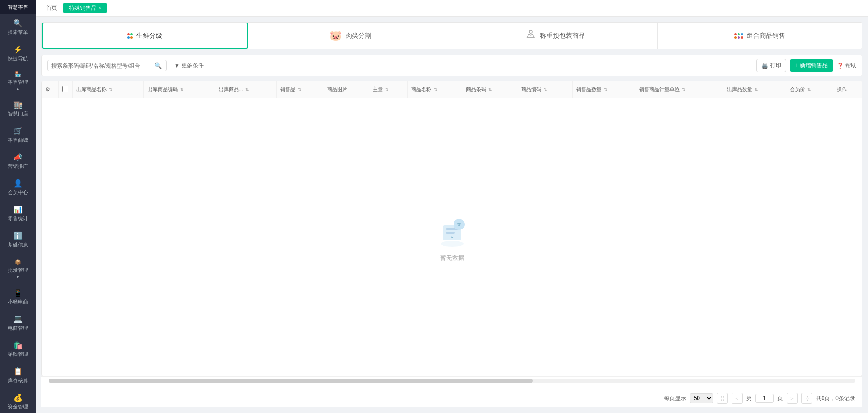 Image resolution: width=868 pixels, height=413 pixels. Describe the element at coordinates (111, 90) in the screenshot. I see `sort-icon: ⇅` at that location.